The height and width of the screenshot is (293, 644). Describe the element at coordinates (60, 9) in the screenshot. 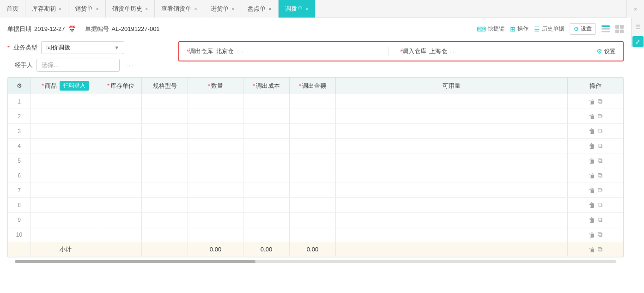

I see `tab-inventory-init-close: ×` at that location.